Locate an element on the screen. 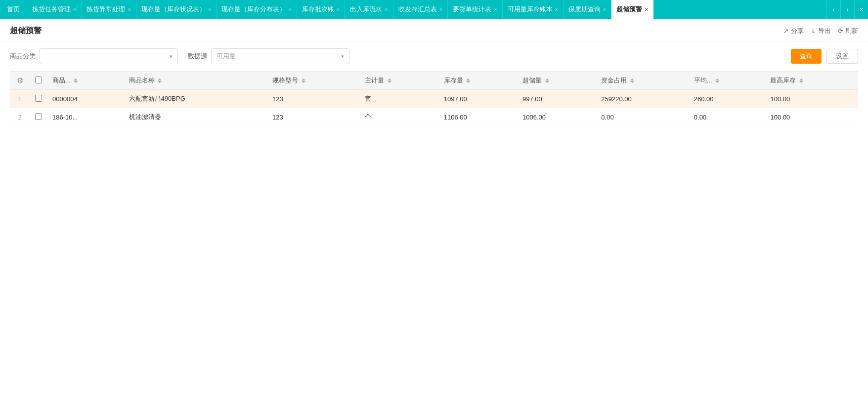  cell-capital: 259220.00 is located at coordinates (643, 99).